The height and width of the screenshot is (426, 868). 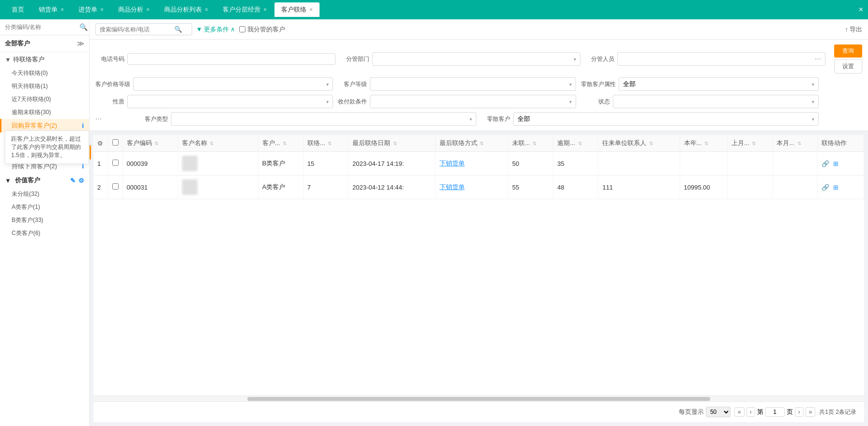 What do you see at coordinates (818, 59) in the screenshot?
I see `dots-icon: ···` at bounding box center [818, 59].